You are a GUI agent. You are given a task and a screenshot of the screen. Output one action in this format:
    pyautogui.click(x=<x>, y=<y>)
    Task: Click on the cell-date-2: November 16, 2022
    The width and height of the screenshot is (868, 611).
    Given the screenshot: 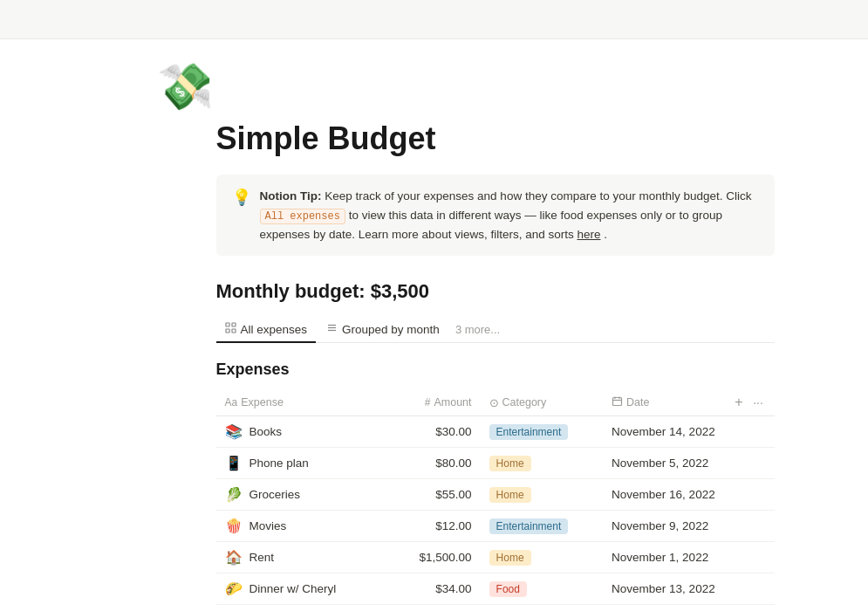 What is the action you would take?
    pyautogui.click(x=665, y=495)
    